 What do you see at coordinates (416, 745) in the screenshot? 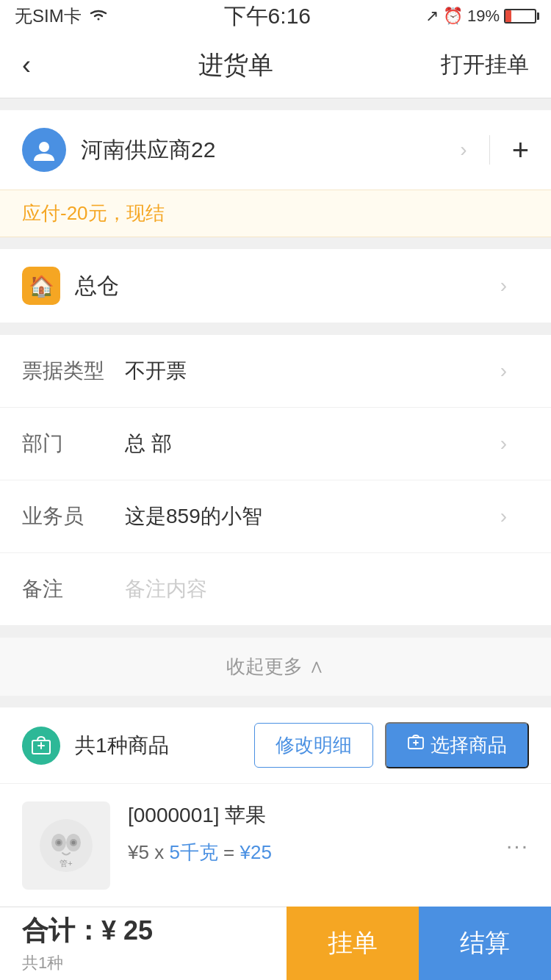
I see `select-product-icon` at bounding box center [416, 745].